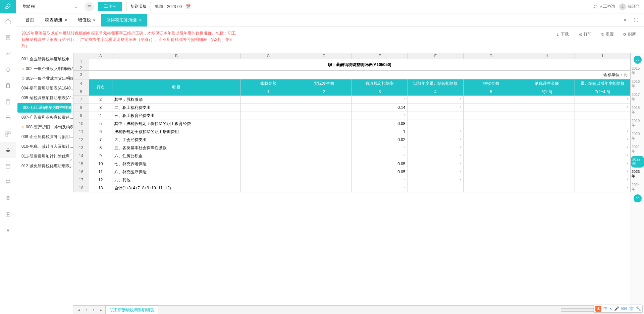  What do you see at coordinates (44, 69) in the screenshot?
I see `tree-item: ⊘002-一般企业收入明细表(A...` at bounding box center [44, 69].